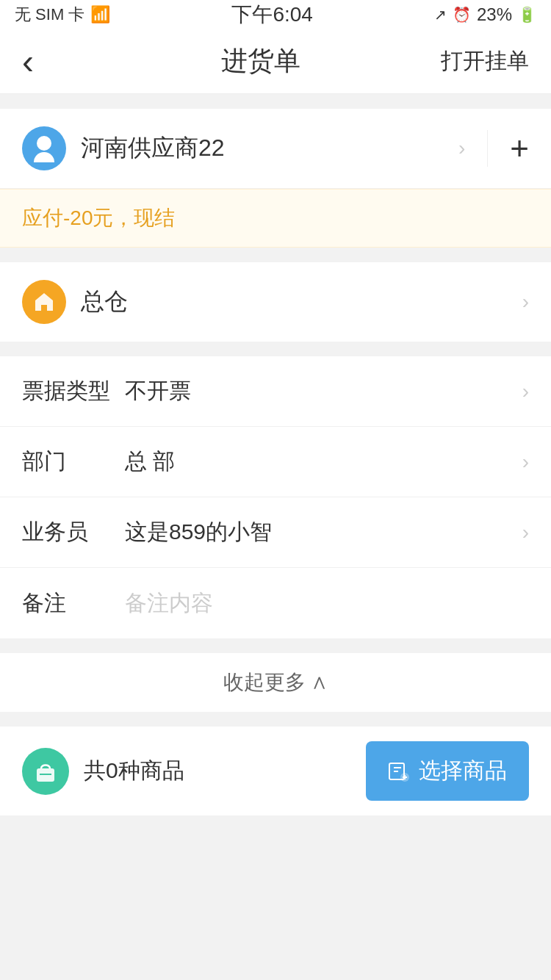  What do you see at coordinates (276, 218) in the screenshot?
I see `notice-banner: 应付-20元，现结` at bounding box center [276, 218].